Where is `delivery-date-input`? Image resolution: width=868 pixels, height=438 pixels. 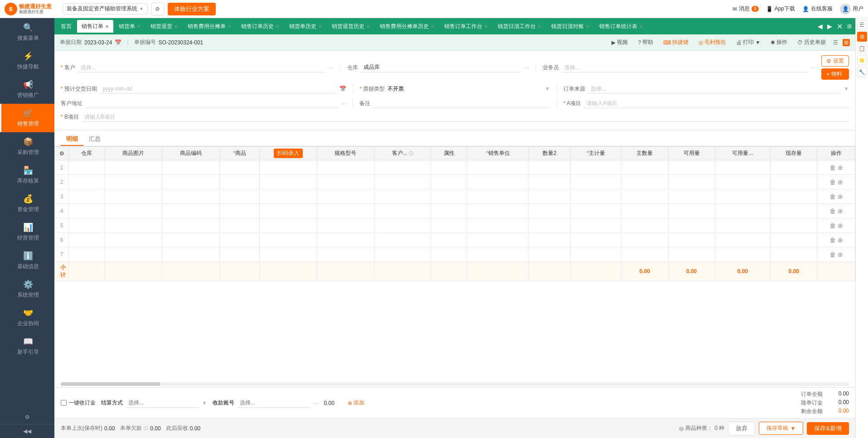
delivery-date-input is located at coordinates (218, 89).